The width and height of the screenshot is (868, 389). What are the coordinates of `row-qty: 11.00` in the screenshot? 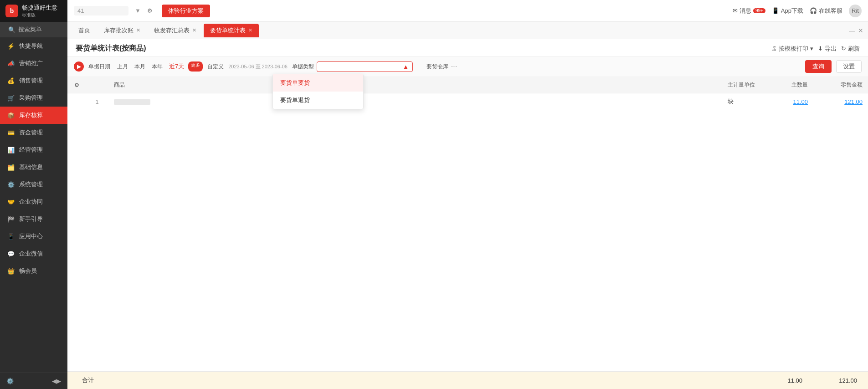 It's located at (791, 102).